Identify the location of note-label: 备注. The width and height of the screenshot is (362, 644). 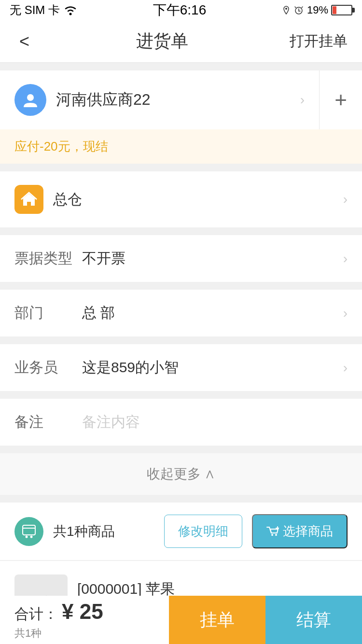
(43, 422).